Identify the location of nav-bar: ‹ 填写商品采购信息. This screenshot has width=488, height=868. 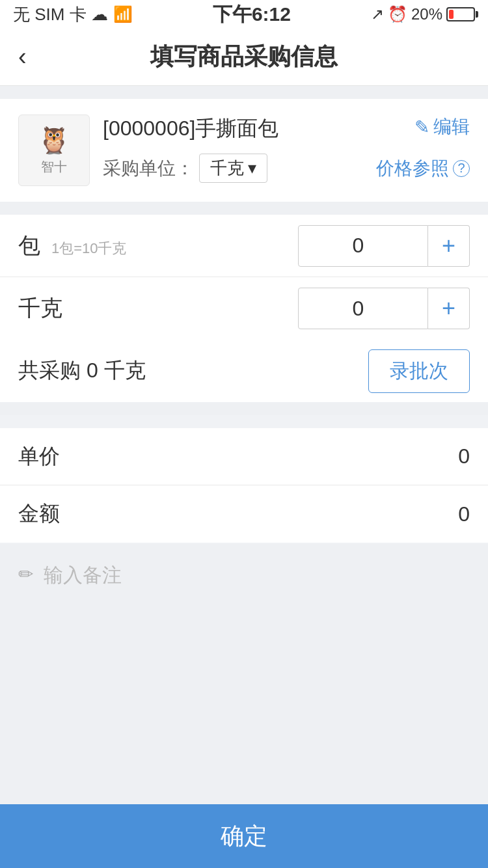
(244, 57).